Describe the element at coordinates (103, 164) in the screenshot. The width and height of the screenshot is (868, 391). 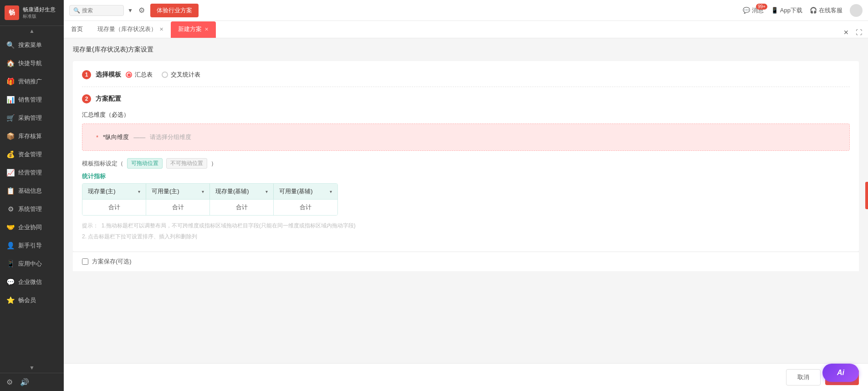
I see `metrics-config-label: 模板指标设定（` at that location.